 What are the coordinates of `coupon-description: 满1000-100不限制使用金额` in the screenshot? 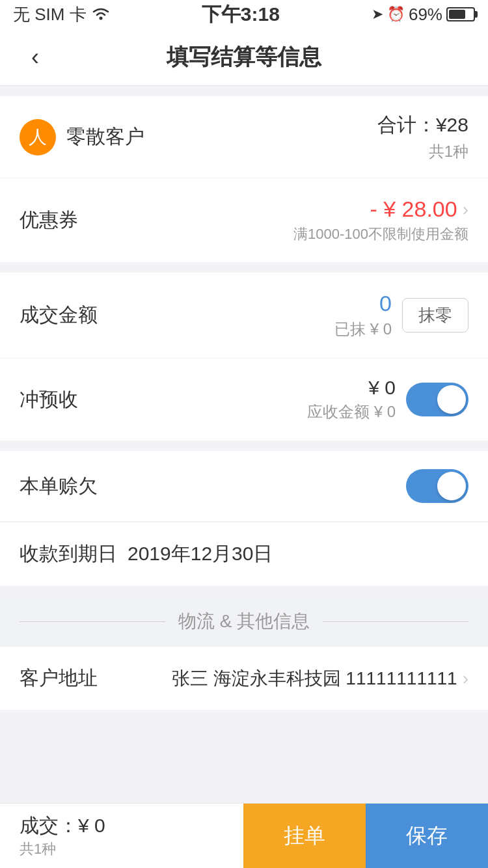 It's located at (381, 234).